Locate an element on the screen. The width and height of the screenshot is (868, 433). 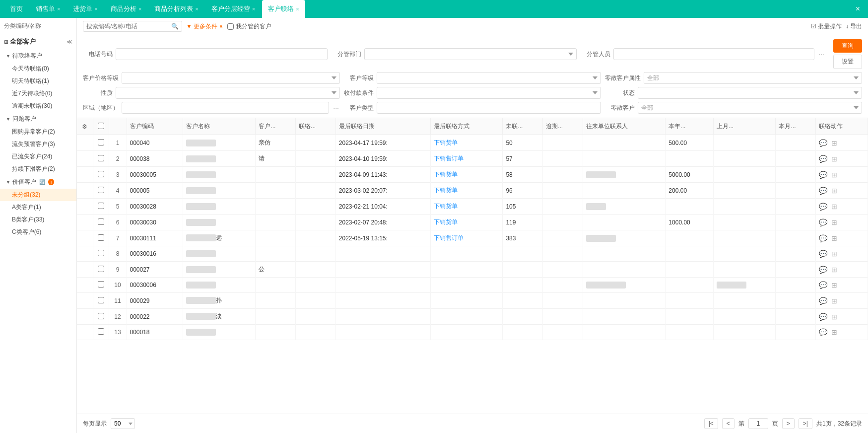
th-uncontacted: 未联... is located at coordinates (523, 127).